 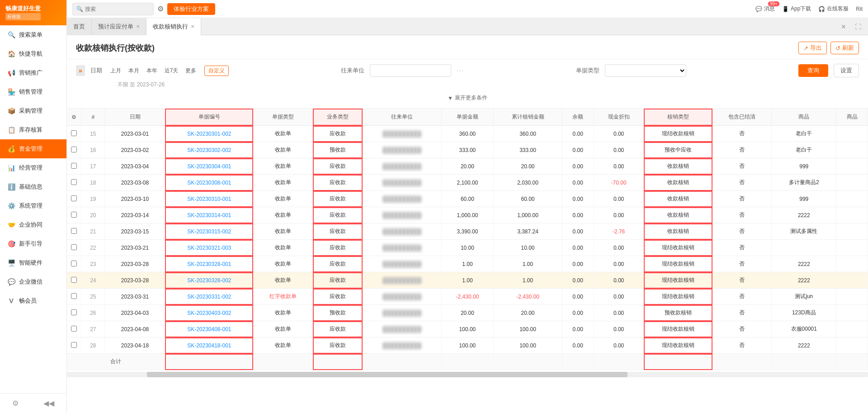 What do you see at coordinates (33, 149) in the screenshot?
I see `sidebar-item-finance: 💰资金管理` at bounding box center [33, 149].